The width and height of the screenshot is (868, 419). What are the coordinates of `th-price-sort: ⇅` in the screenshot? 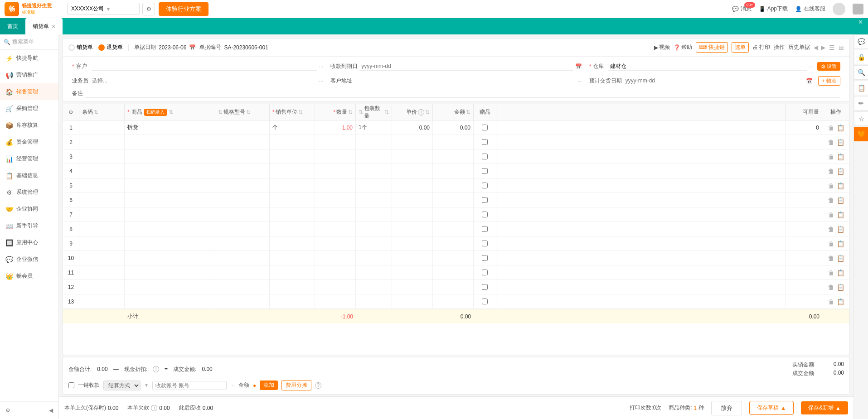 It's located at (427, 112).